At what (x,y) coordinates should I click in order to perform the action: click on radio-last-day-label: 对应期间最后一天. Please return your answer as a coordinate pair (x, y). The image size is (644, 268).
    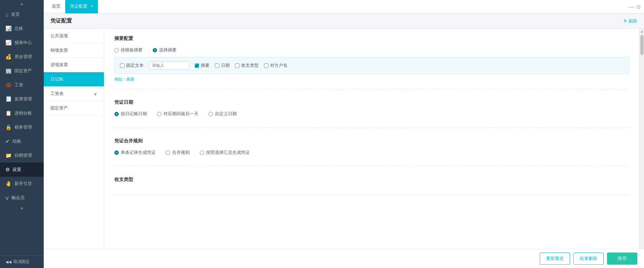
    Looking at the image, I should click on (181, 114).